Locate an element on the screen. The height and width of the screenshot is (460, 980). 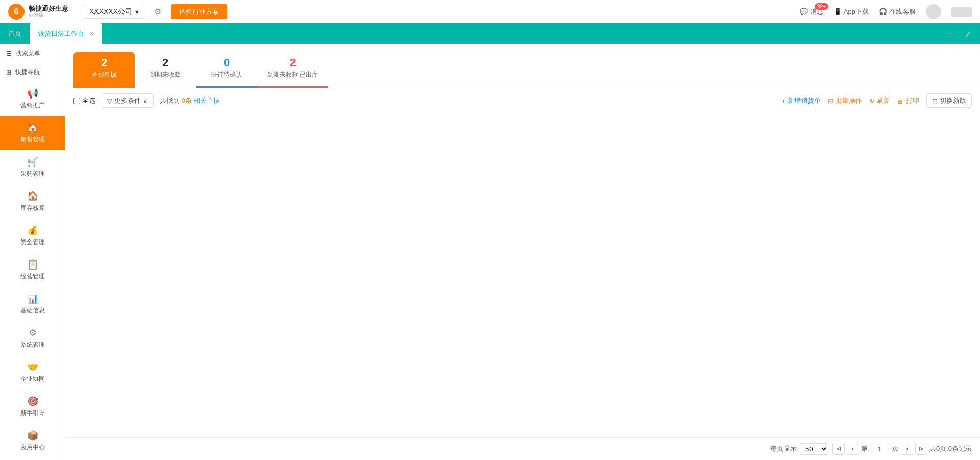
sidebar-label-inventory: 库存核算 is located at coordinates (33, 208).